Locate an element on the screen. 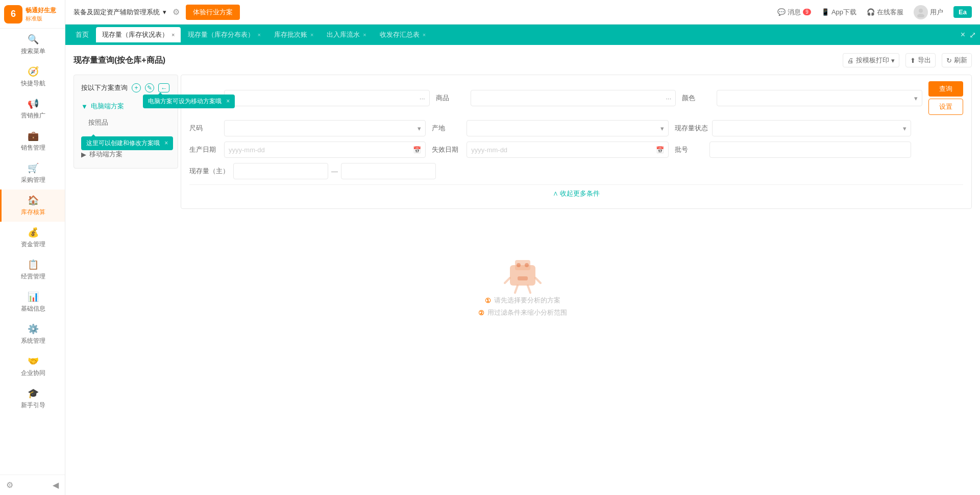 This screenshot has height=495, width=980. home-icon: 🏠 is located at coordinates (33, 200).